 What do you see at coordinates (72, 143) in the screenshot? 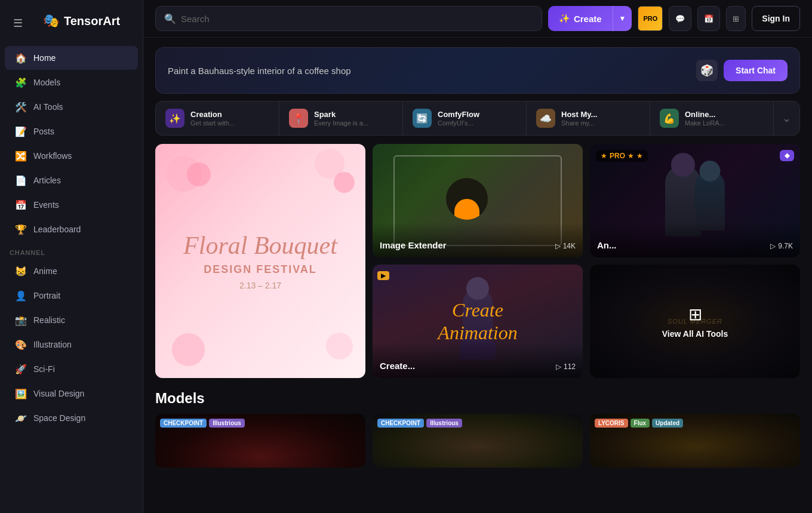
I see `sidebar-nav: 🏠 Home 🧩 Models 🛠️ AI Tools 📝 Posts 🔀 Wo…` at bounding box center [72, 143].